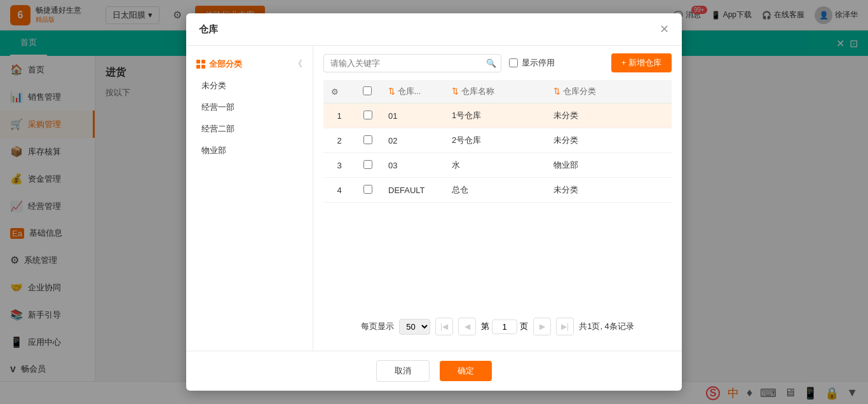 Image resolution: width=868 pixels, height=404 pixels. What do you see at coordinates (339, 116) in the screenshot?
I see `row-num-1: 1` at bounding box center [339, 116].